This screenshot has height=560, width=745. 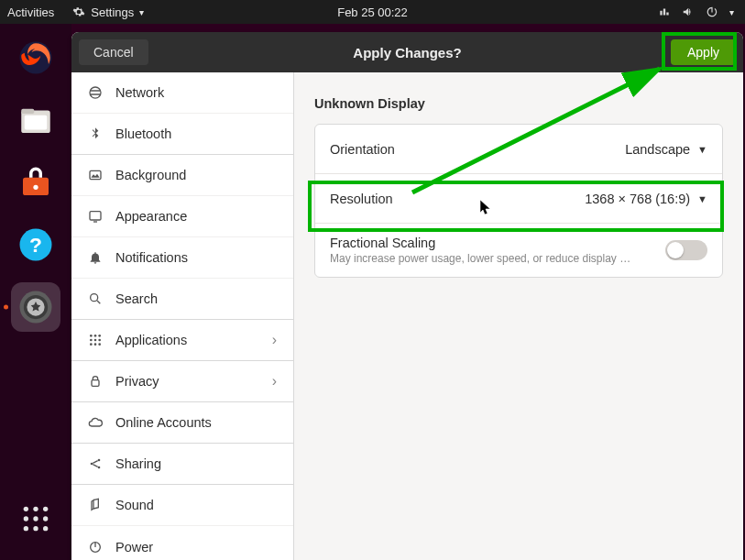 What do you see at coordinates (36, 120) in the screenshot?
I see `files-icon` at bounding box center [36, 120].